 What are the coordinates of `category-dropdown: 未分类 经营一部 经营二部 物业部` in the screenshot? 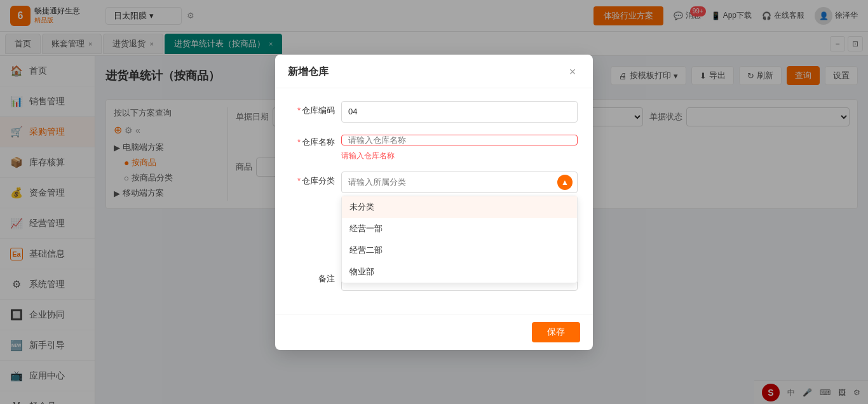 It's located at (459, 239).